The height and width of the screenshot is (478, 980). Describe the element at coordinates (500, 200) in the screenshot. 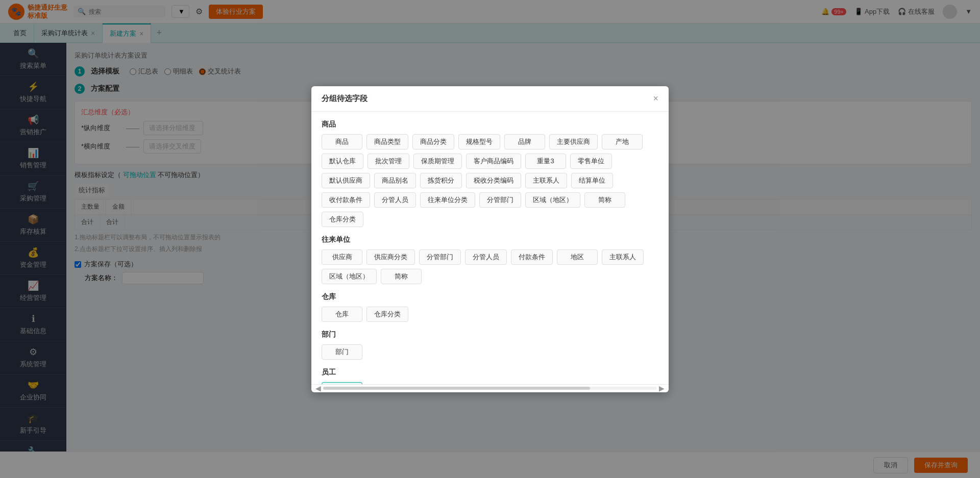

I see `field-tag-mgmt-dept: 分管部门` at that location.